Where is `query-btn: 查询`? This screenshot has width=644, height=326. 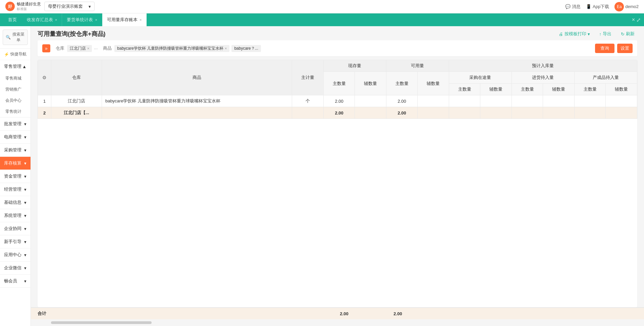
query-btn: 查询 is located at coordinates (605, 48).